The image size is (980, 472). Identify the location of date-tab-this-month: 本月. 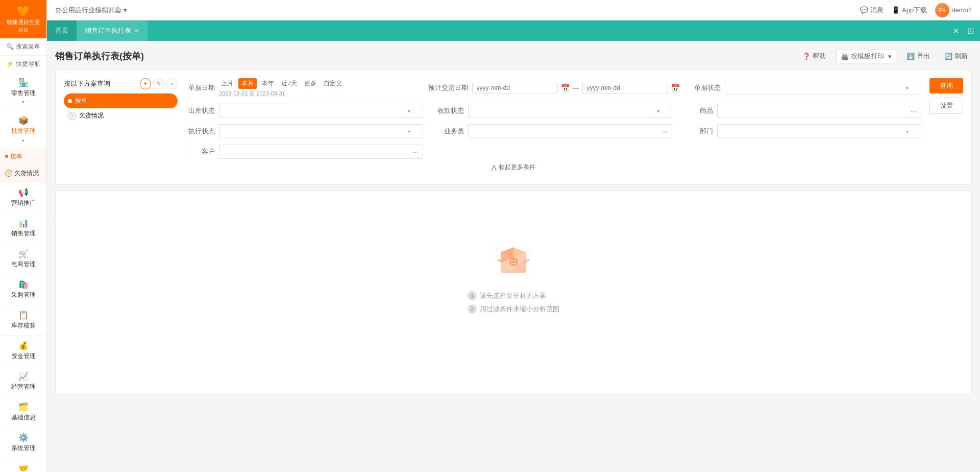
(248, 84).